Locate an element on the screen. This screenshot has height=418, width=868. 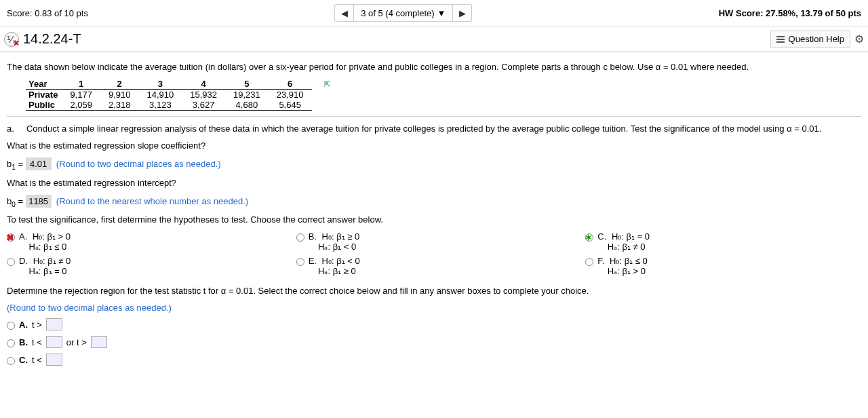
option-a: ✖ A. H₀: β₁ > 0 Hₐ: β₁ ≤ 0 is located at coordinates (145, 242).